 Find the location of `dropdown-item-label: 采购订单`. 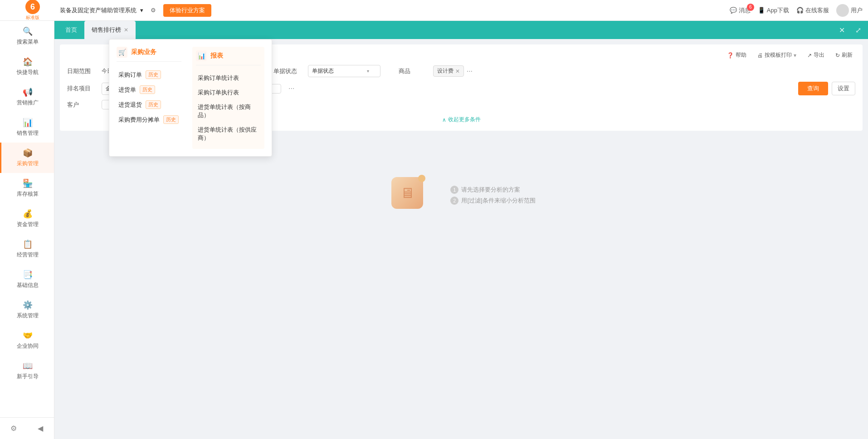

dropdown-item-label: 采购订单 is located at coordinates (130, 75).